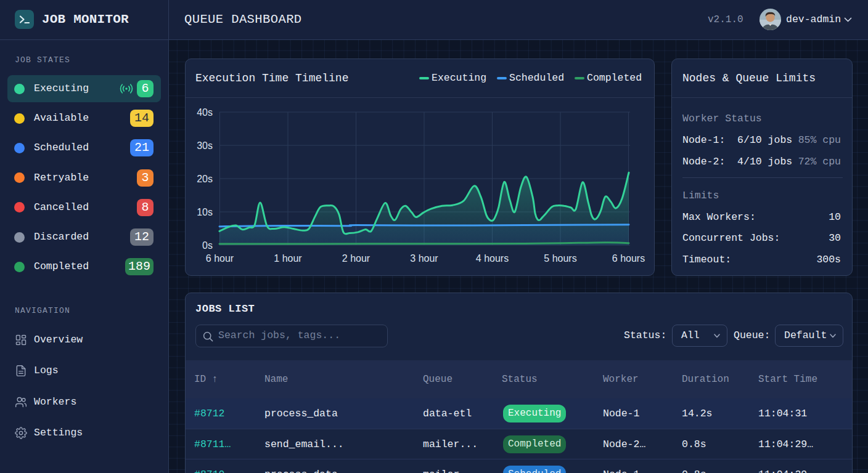 The height and width of the screenshot is (473, 868). What do you see at coordinates (560, 259) in the screenshot?
I see `svg-text: 5 hours` at bounding box center [560, 259].